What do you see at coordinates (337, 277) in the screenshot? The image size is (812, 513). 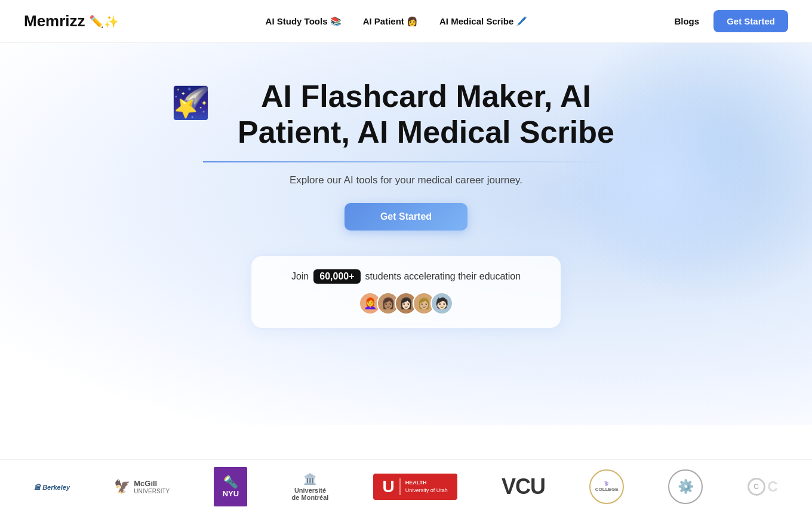 I see `join-count: 60,000+` at bounding box center [337, 277].